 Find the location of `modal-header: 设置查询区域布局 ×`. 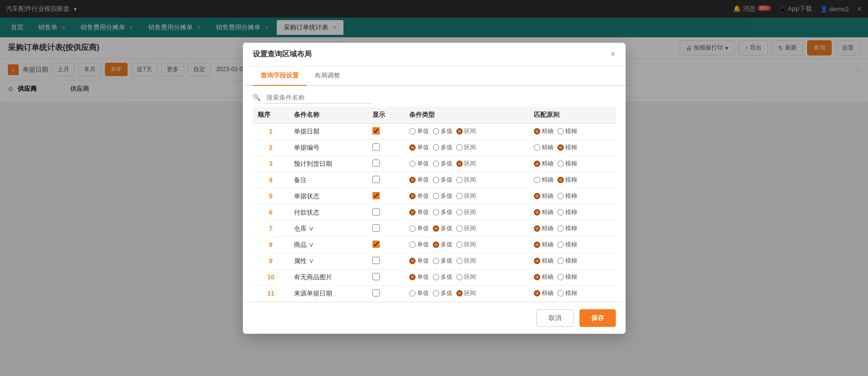

modal-header: 设置查询区域布局 × is located at coordinates (434, 54).